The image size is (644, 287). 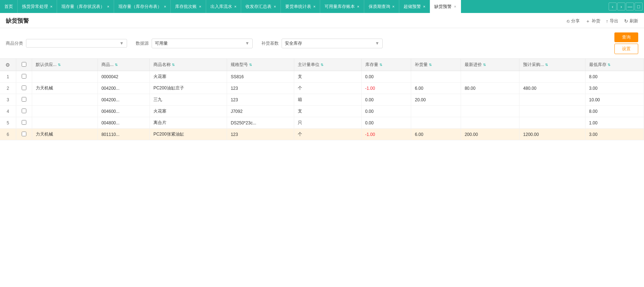 I want to click on th-estimated-purchase: 预计采购... ⇅, so click(x=552, y=65).